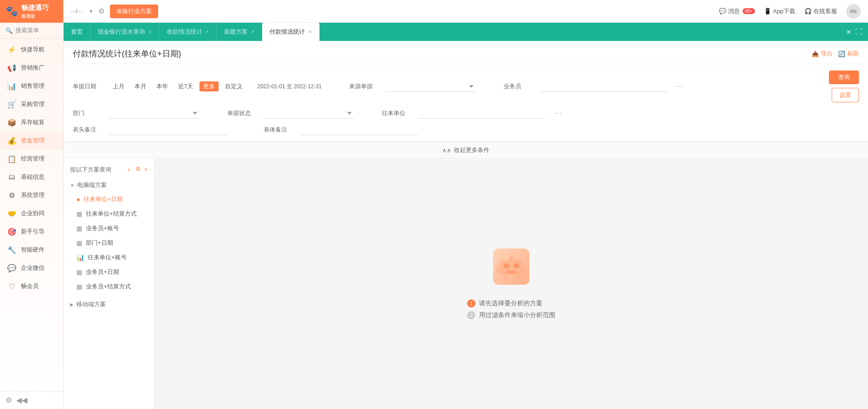  What do you see at coordinates (91, 11) in the screenshot?
I see `topbar-dropdown-icon: ▾` at bounding box center [91, 11].